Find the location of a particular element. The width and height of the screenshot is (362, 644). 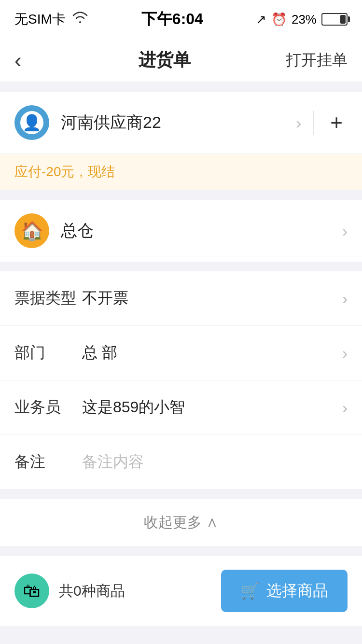

product-icon: 🛍 is located at coordinates (32, 591).